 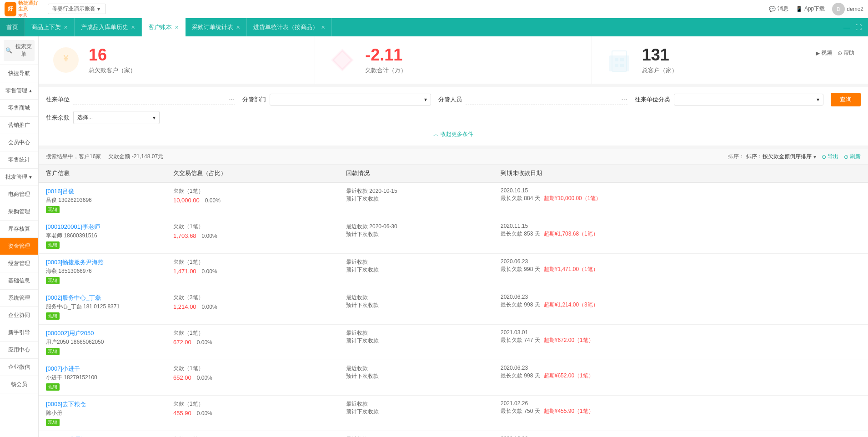 I want to click on filter-balance-dropdown: 选择... ▾, so click(x=116, y=117).